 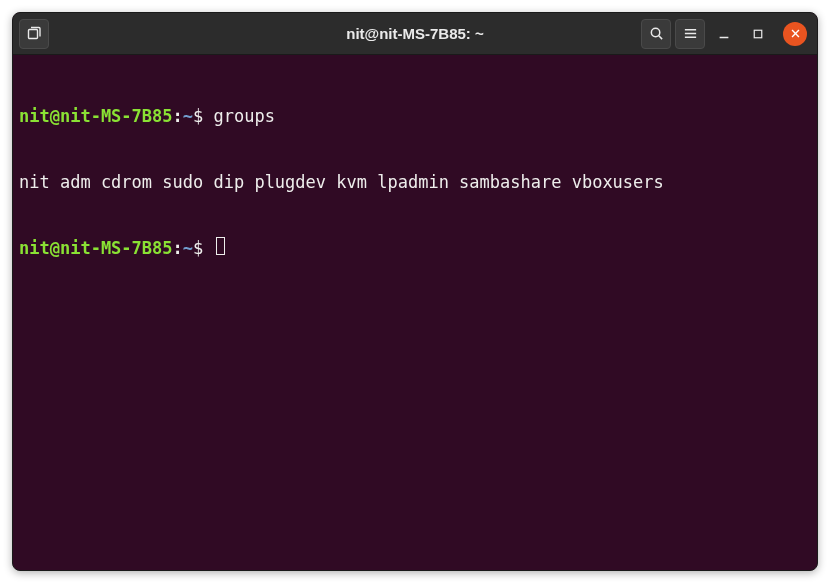 What do you see at coordinates (796, 34) in the screenshot?
I see `close-icon` at bounding box center [796, 34].